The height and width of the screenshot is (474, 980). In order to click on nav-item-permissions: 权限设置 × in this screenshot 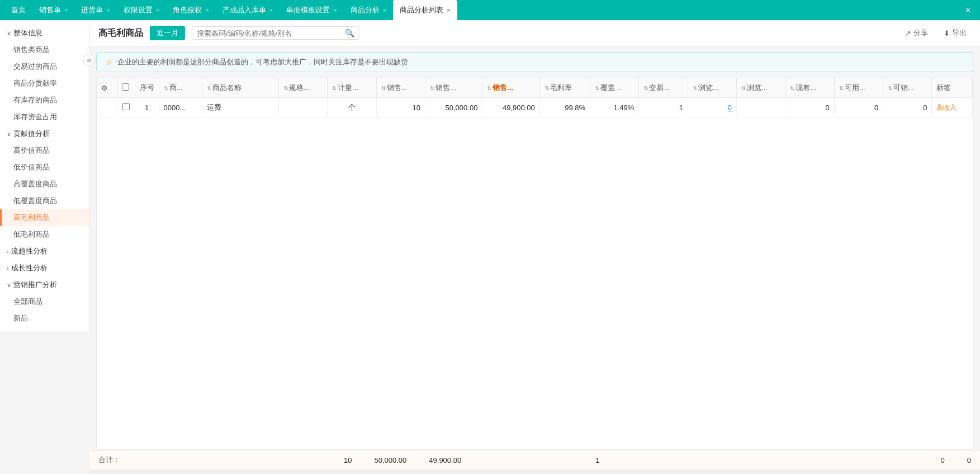, I will do `click(141, 10)`.